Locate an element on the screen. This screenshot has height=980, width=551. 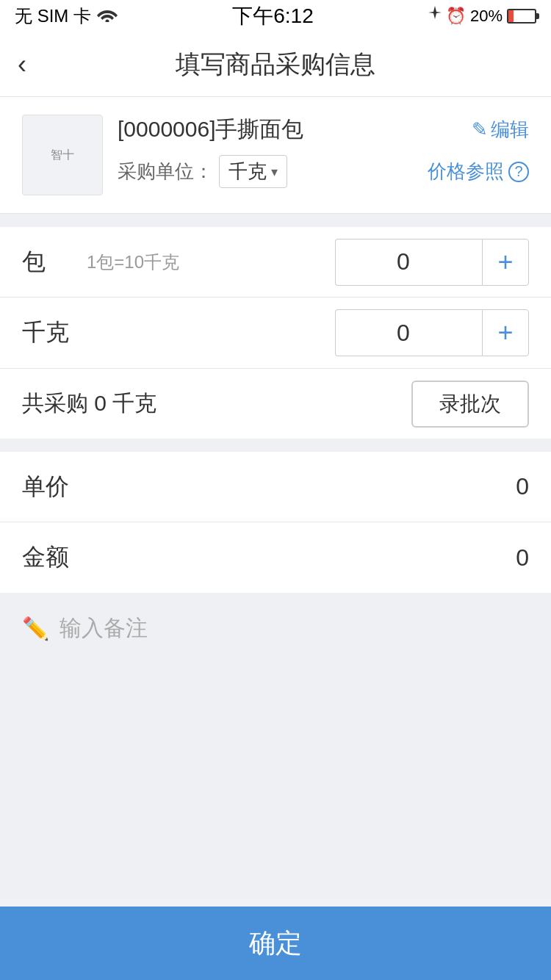
product-card: 智十 [0000006]手撕面包 ✎ 编辑 采购单位： 千克 ▾ 价格参照 ? is located at coordinates (276, 156).